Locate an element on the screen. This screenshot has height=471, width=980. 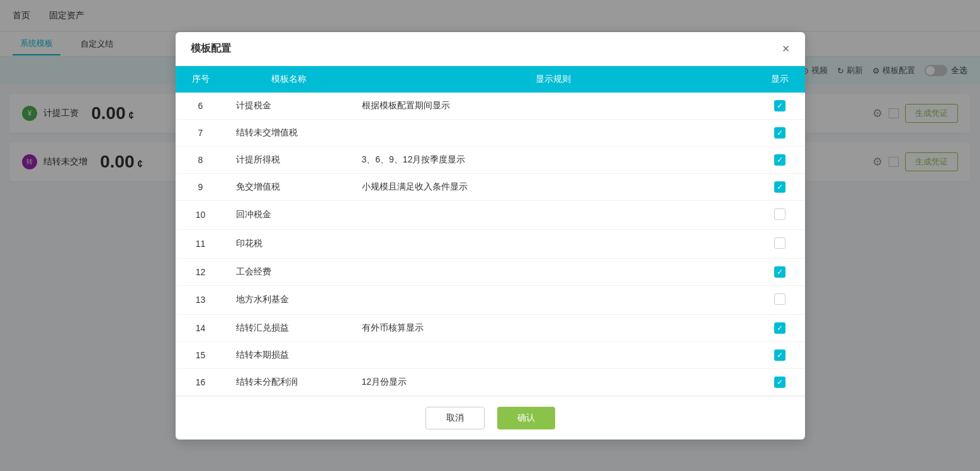
cell-seq-6: 12 is located at coordinates (201, 272).